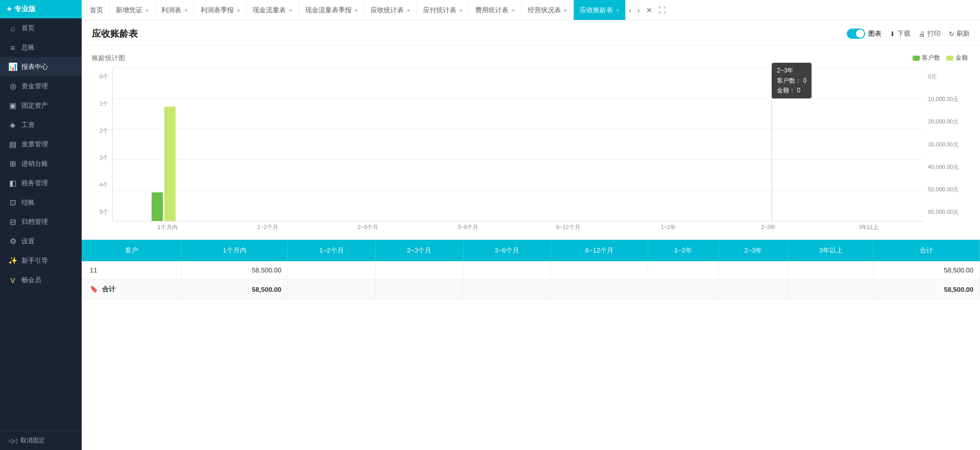 Image resolution: width=980 pixels, height=450 pixels. Describe the element at coordinates (662, 10) in the screenshot. I see `tab-fullscreen-button: ⛶` at that location.